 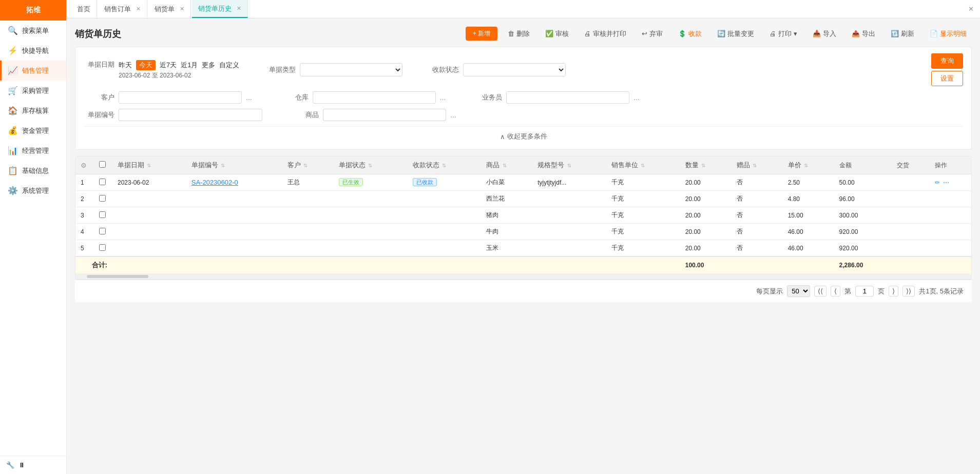 What do you see at coordinates (569, 165) in the screenshot?
I see `spec-sort-icon: ⇅` at bounding box center [569, 165].